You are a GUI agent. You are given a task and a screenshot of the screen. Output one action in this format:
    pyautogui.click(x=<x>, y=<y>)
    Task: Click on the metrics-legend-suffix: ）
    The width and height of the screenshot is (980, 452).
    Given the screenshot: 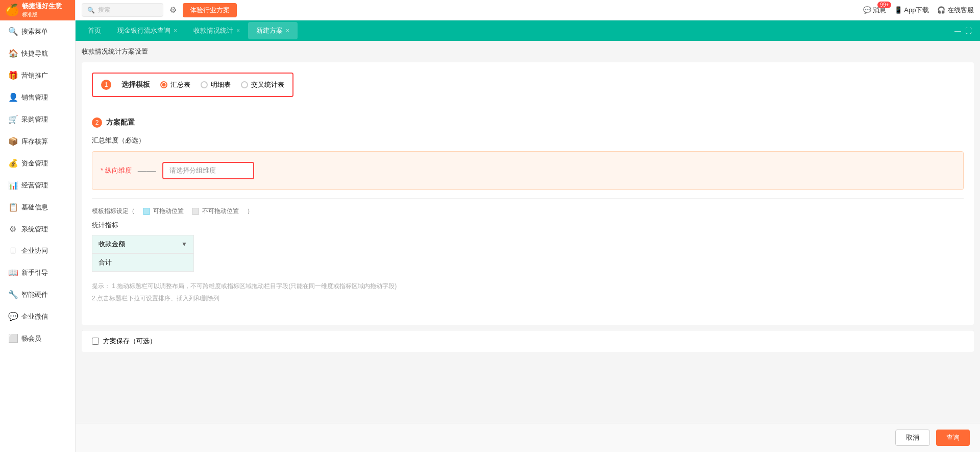 What is the action you would take?
    pyautogui.click(x=250, y=211)
    